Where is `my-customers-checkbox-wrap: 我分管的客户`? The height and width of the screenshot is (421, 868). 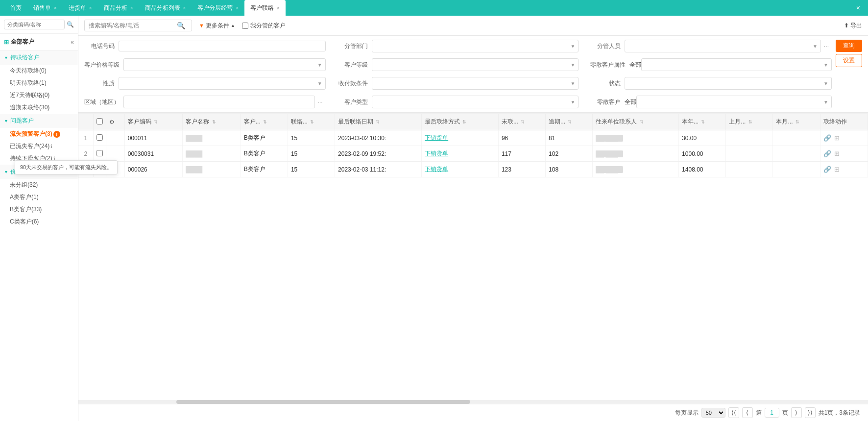
my-customers-checkbox-wrap: 我分管的客户 is located at coordinates (264, 25).